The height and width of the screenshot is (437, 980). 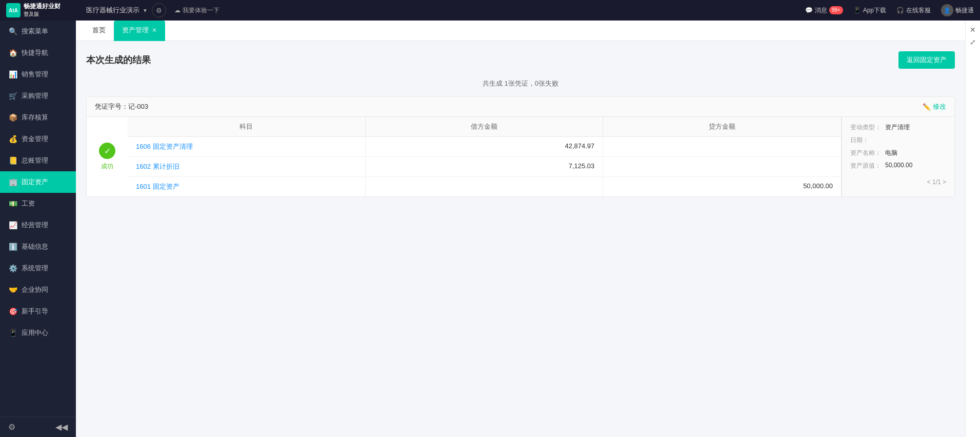 What do you see at coordinates (38, 247) in the screenshot?
I see `sidebar-item-basic-info: ℹ️ 基础信息` at bounding box center [38, 247].